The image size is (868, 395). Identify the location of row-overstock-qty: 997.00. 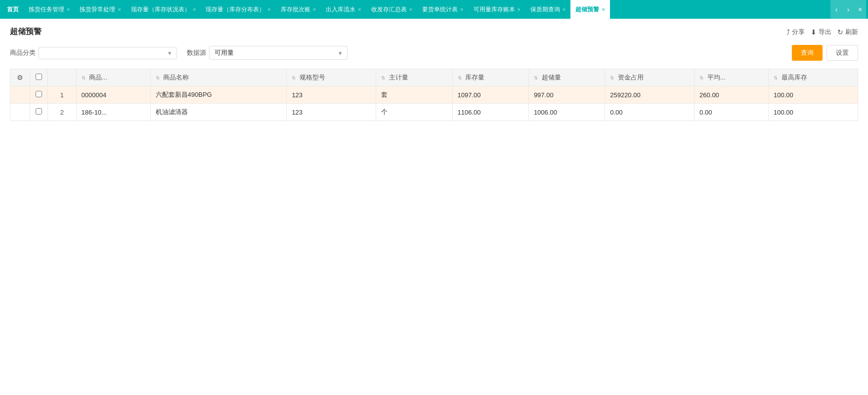
(566, 95).